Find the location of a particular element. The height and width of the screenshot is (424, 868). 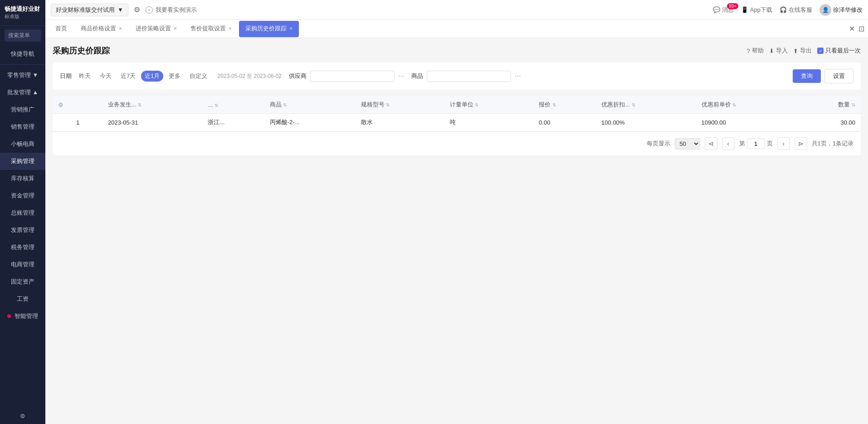

only-last-checkbox: ✓ 只看最后一次 is located at coordinates (839, 51).